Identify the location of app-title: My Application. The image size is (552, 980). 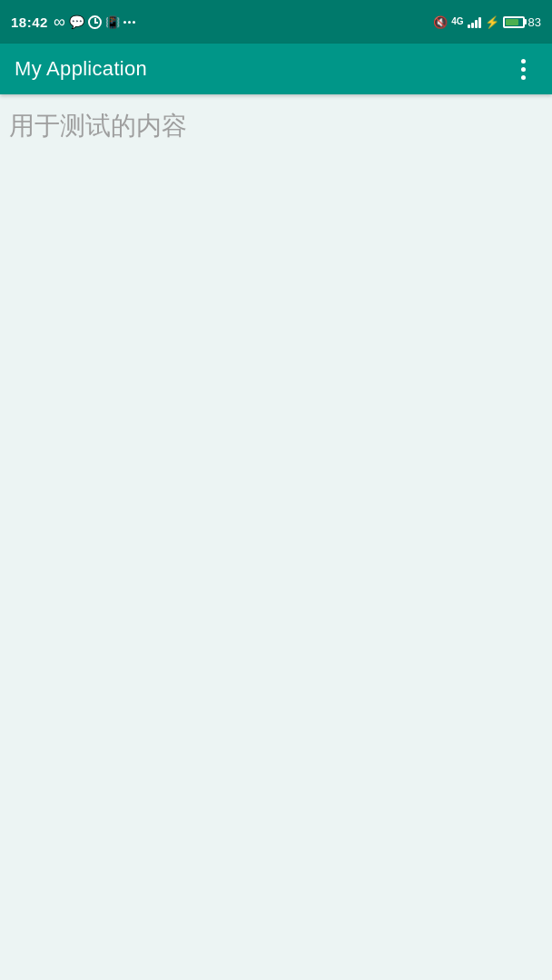
(81, 69).